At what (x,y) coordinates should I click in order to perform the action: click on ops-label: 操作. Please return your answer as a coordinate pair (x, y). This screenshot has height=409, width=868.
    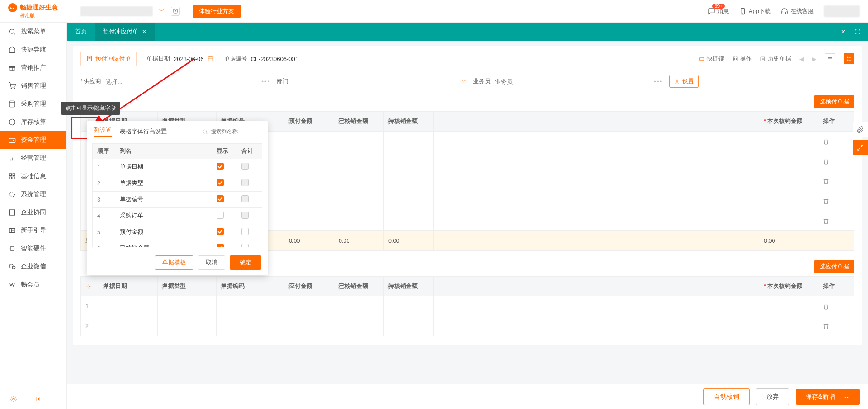
    Looking at the image, I should click on (746, 59).